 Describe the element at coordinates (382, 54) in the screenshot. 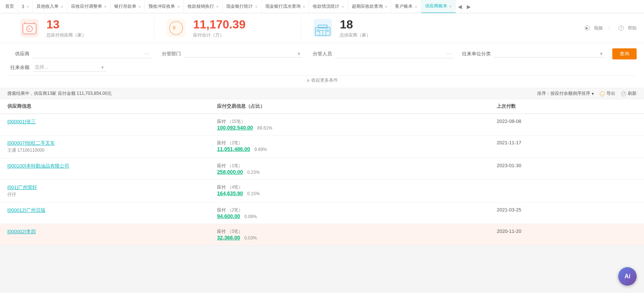

I see `search-field-person: 分管人员 ···` at that location.